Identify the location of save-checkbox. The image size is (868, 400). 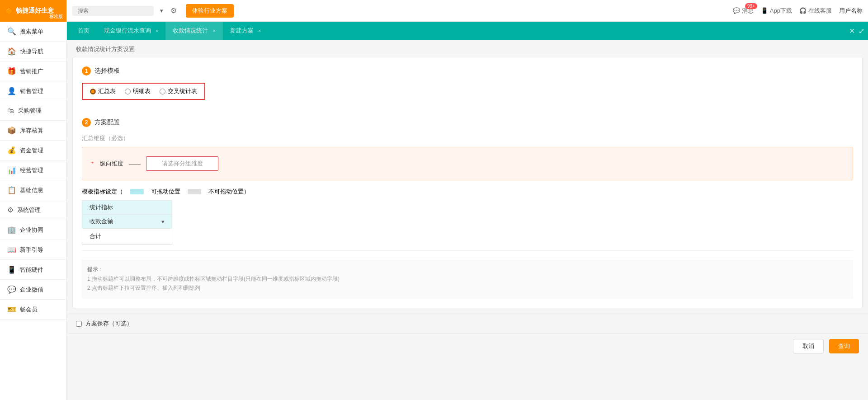
(79, 324).